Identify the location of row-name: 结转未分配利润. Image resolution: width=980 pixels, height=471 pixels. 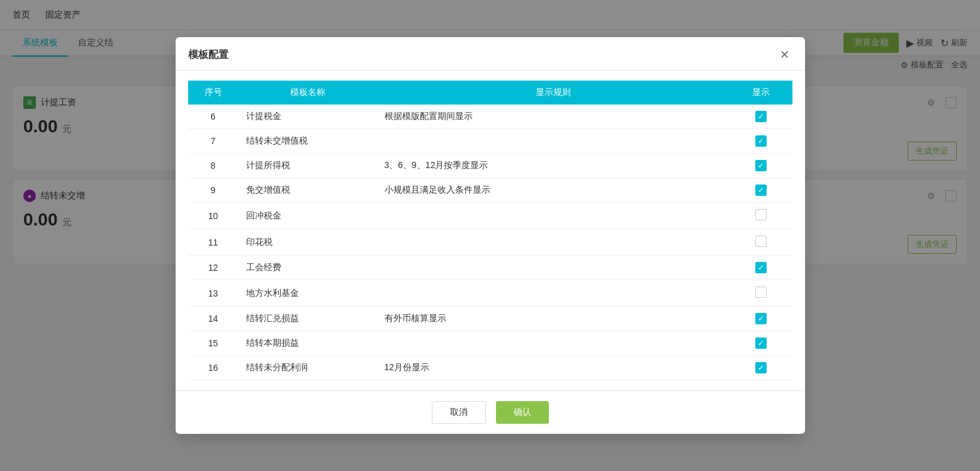
(308, 368).